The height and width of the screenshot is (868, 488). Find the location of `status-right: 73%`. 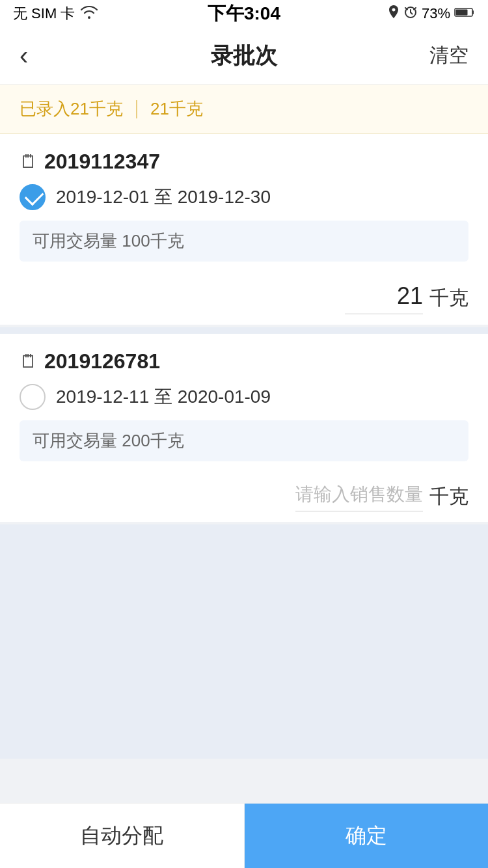

status-right: 73% is located at coordinates (431, 14).